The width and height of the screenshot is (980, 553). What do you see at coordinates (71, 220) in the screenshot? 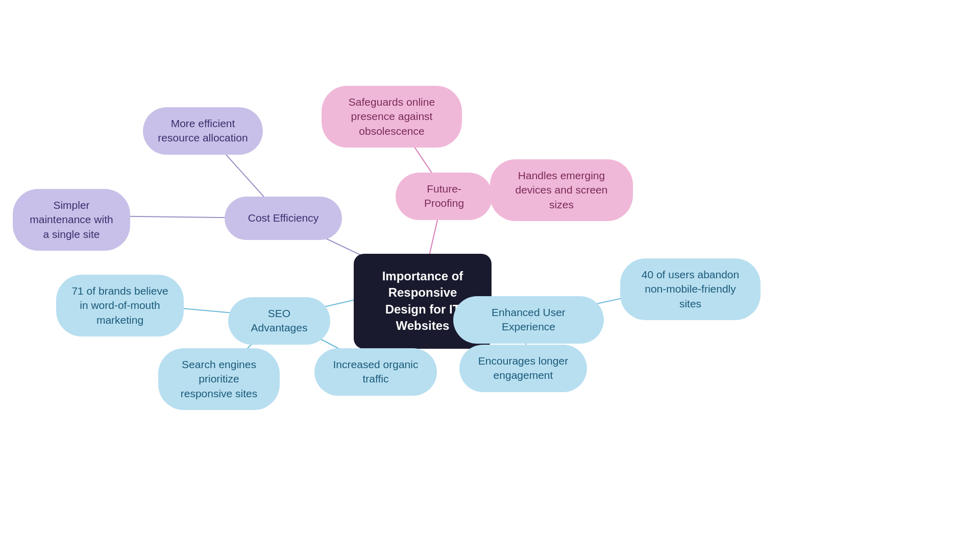
I see `node-simpler_maintenance: Simpler maintenance with a single site` at bounding box center [71, 220].